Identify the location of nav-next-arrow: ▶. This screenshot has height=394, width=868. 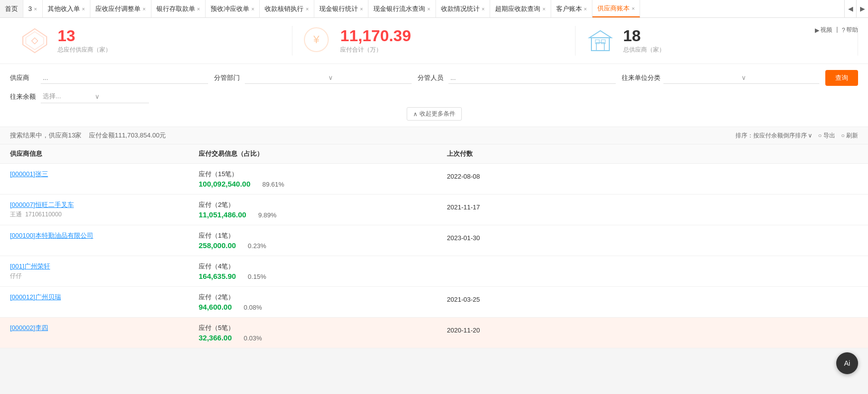
(862, 9).